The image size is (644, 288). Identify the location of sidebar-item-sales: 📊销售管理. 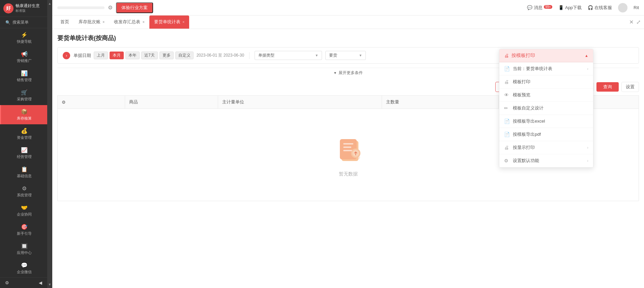
(24, 76).